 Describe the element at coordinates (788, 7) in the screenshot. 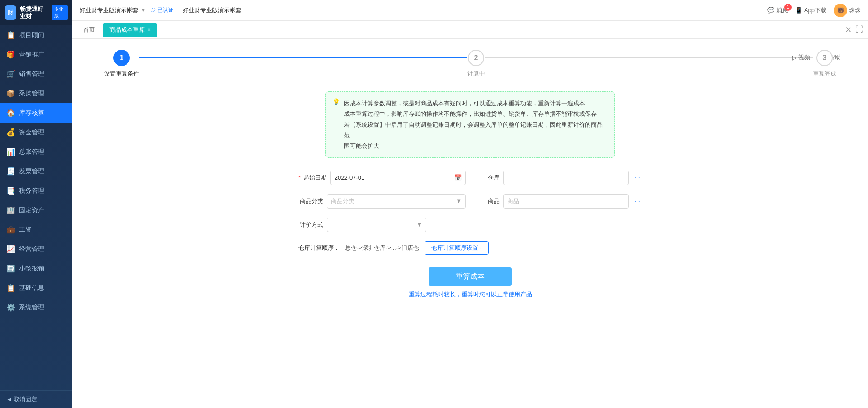

I see `message-badge: 1` at that location.